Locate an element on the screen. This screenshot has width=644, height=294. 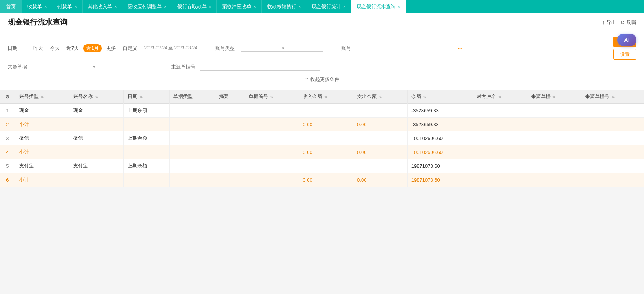
account-type-label: 账号类型 is located at coordinates (227, 48).